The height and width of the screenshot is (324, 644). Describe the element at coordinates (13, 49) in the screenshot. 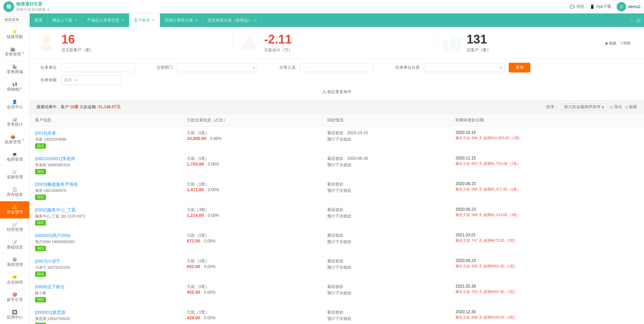

I see `retail-mgmt-icon: 🏬` at that location.